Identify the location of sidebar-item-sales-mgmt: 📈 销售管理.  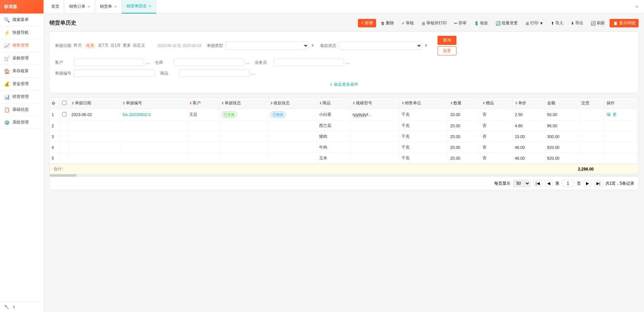
(22, 46).